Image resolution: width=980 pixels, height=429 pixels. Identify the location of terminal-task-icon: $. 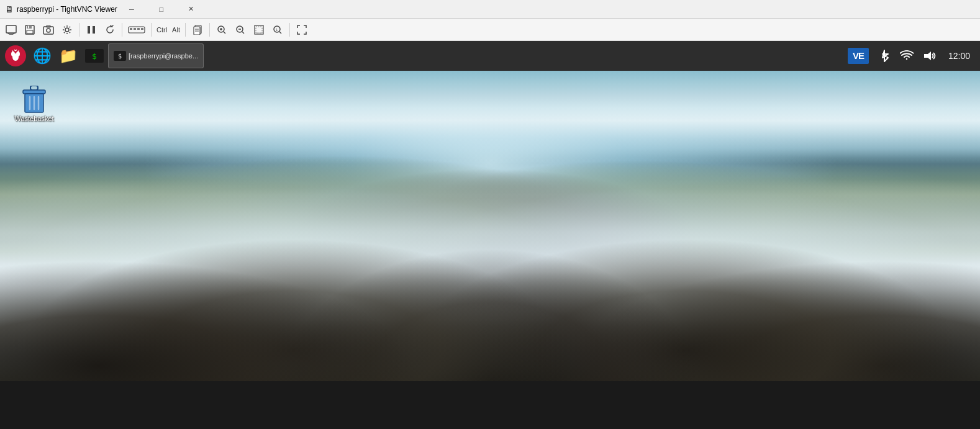
(120, 56).